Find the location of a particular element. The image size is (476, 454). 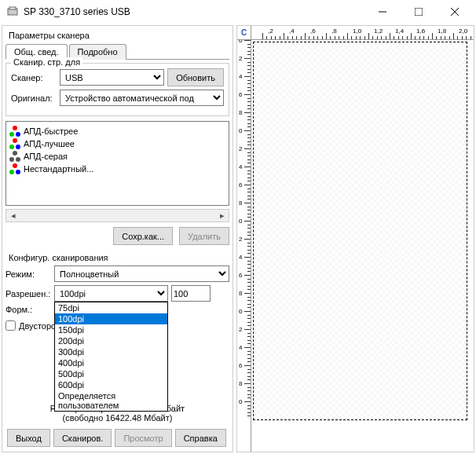

help-button: Справка is located at coordinates (201, 438).